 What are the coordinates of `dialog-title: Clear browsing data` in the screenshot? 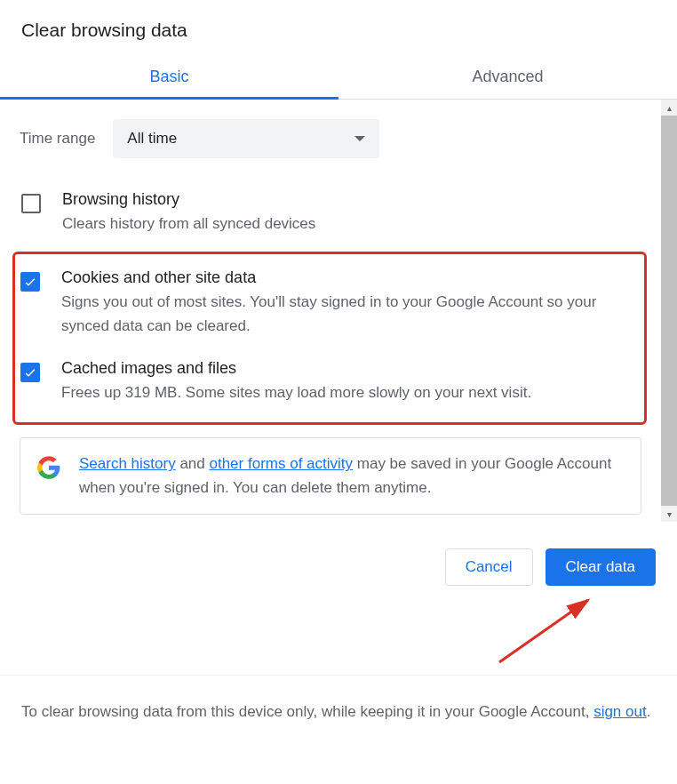 It's located at (338, 28).